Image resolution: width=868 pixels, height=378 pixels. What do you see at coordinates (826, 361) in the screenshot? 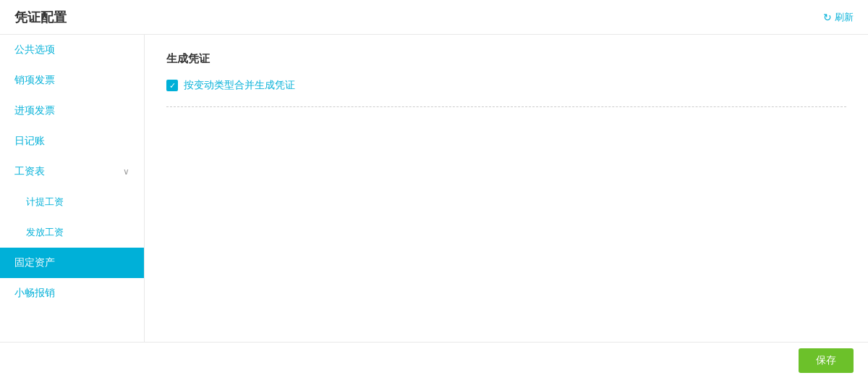
I see `save-button: 保存` at bounding box center [826, 361].